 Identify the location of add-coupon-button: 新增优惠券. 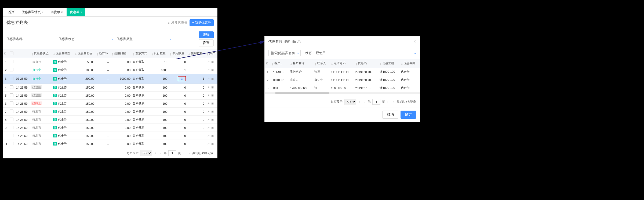
(202, 23).